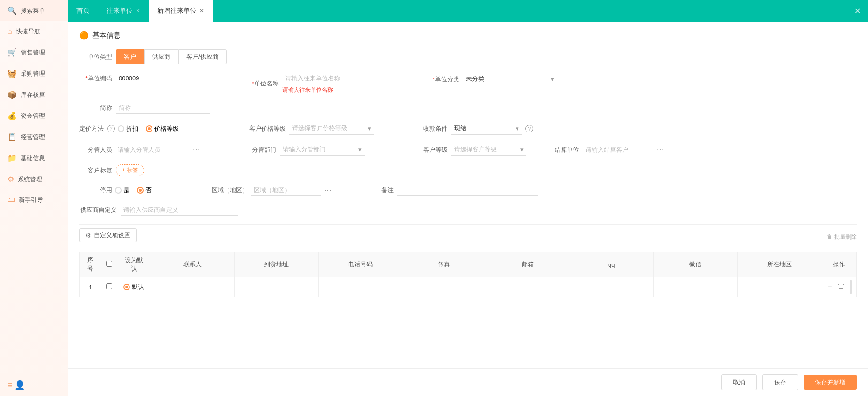 Image resolution: width=868 pixels, height=396 pixels. Describe the element at coordinates (661, 150) in the screenshot. I see `settlement-more-btn: ···` at that location.